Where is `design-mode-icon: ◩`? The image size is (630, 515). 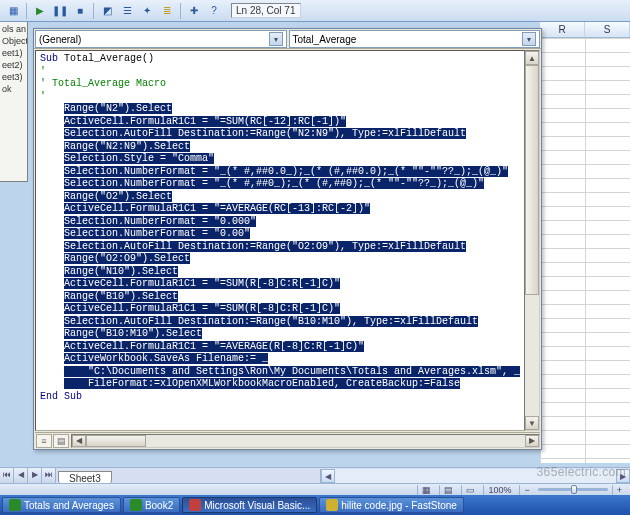
design-mode-icon: ◩ is located at coordinates (107, 11).